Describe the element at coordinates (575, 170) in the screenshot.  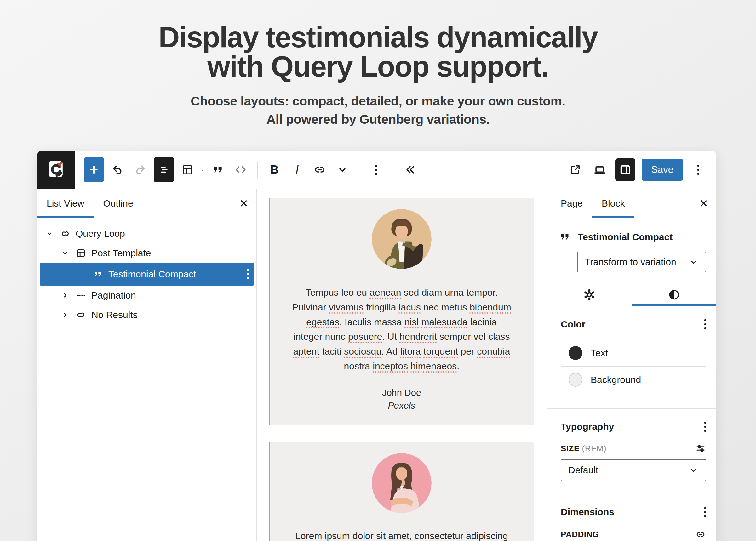
I see `external-link-icon` at that location.